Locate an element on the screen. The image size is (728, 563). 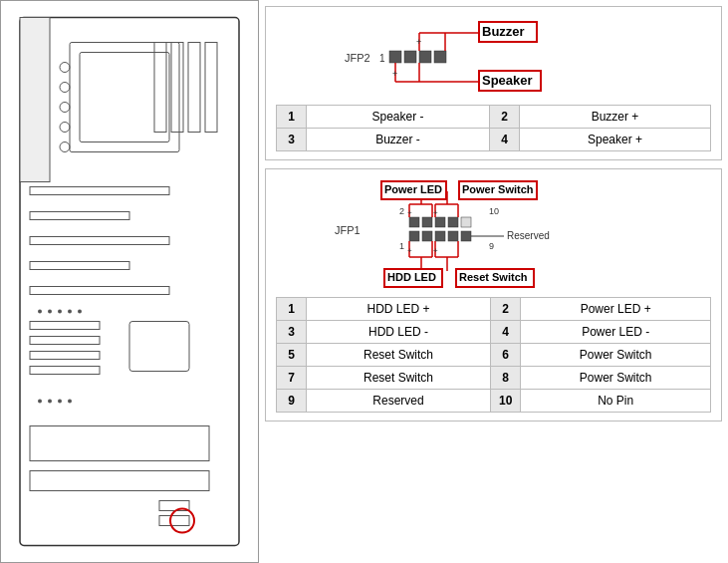
svg-text: JFP1 is located at coordinates (348, 230).